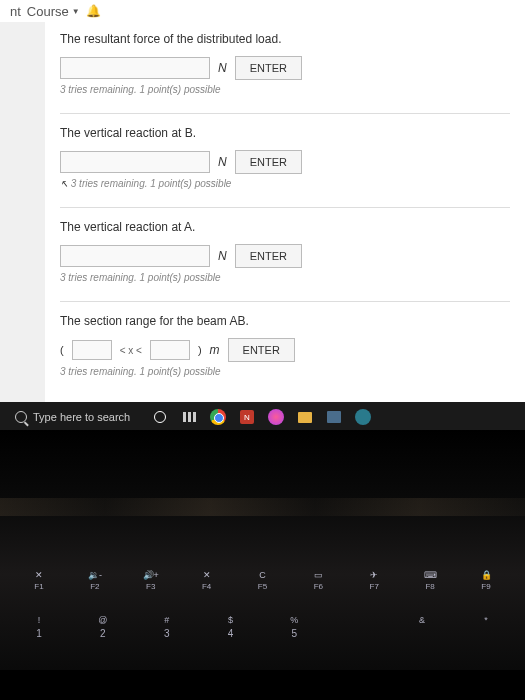 The width and height of the screenshot is (525, 700). I want to click on key-5: %5, so click(294, 627).